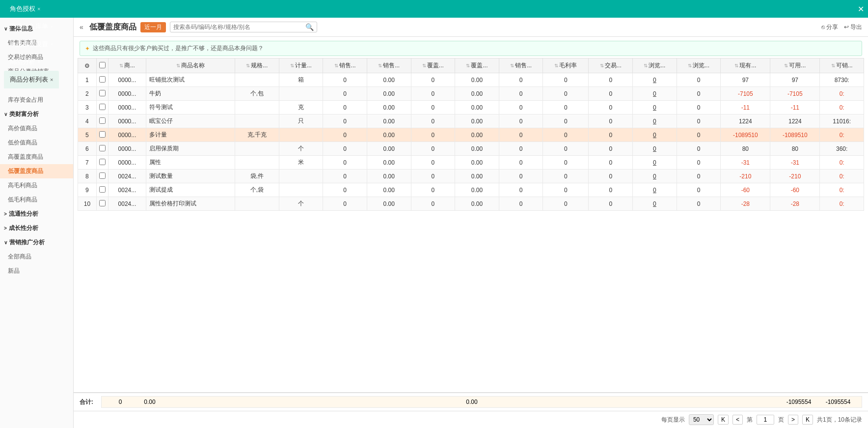  What do you see at coordinates (87, 176) in the screenshot?
I see `row-index: 8` at bounding box center [87, 176].